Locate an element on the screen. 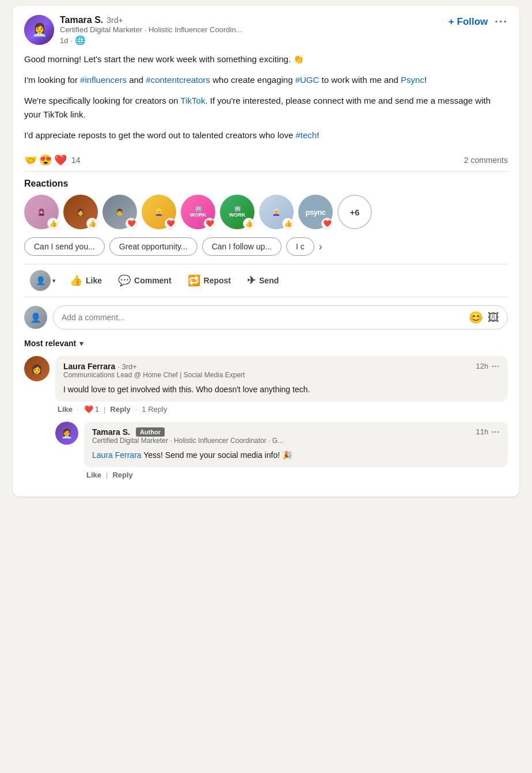 The width and height of the screenshot is (532, 773). dropdown-arrow-icon: ▾ is located at coordinates (54, 281).